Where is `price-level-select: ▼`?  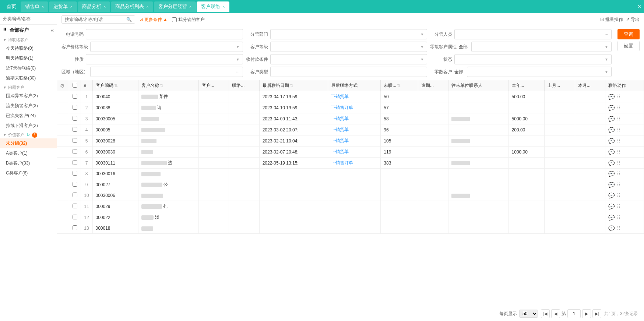
price-level-select: ▼ is located at coordinates (166, 47).